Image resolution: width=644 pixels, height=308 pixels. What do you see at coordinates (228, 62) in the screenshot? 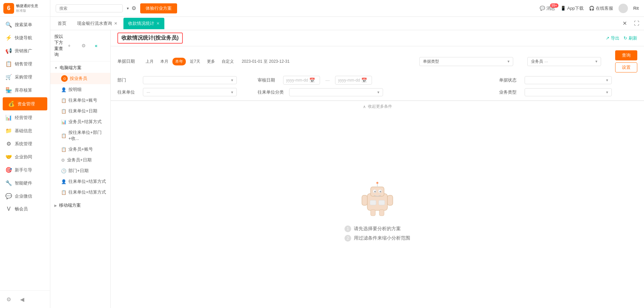
I see `date-tab-custom: 自定义` at bounding box center [228, 62].